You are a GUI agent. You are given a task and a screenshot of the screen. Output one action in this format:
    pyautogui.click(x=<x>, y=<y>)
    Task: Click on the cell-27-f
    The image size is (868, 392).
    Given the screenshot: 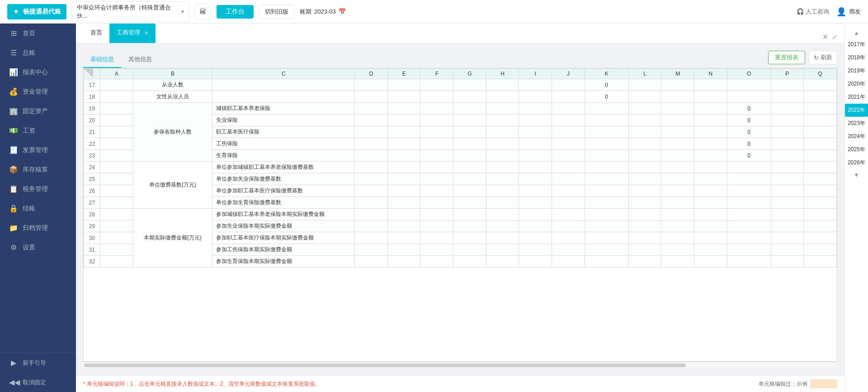 What is the action you would take?
    pyautogui.click(x=437, y=203)
    